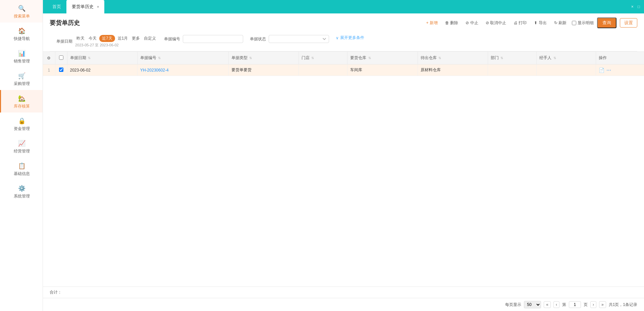 This screenshot has width=644, height=311. What do you see at coordinates (574, 23) in the screenshot?
I see `show-detail-checkbox` at bounding box center [574, 23].